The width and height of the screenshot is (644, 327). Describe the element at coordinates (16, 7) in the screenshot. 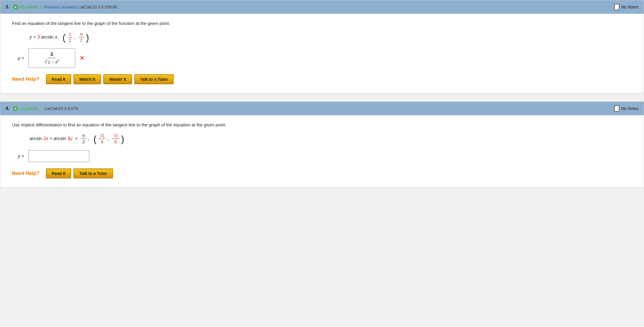

I see `plus-icon-q3: +` at that location.